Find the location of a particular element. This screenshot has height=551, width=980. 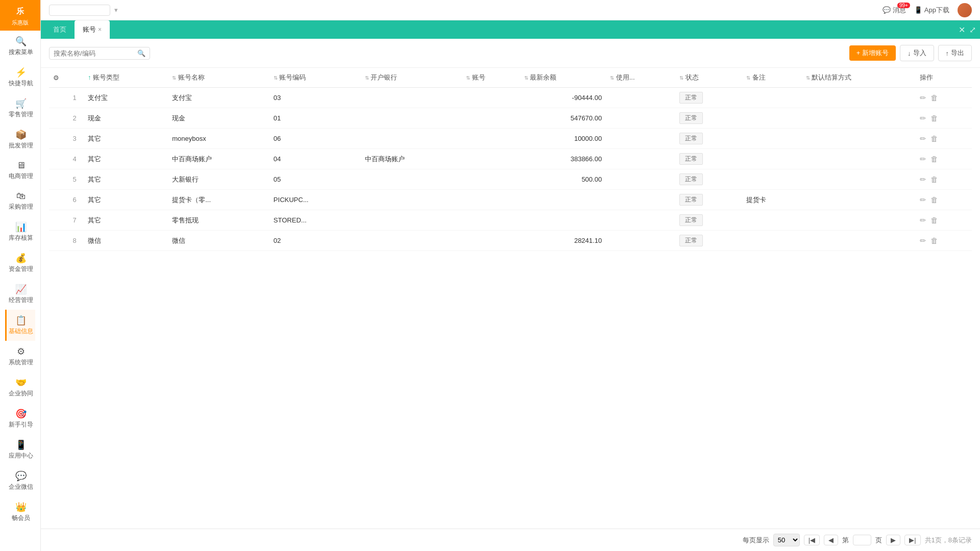

avatar is located at coordinates (965, 10).